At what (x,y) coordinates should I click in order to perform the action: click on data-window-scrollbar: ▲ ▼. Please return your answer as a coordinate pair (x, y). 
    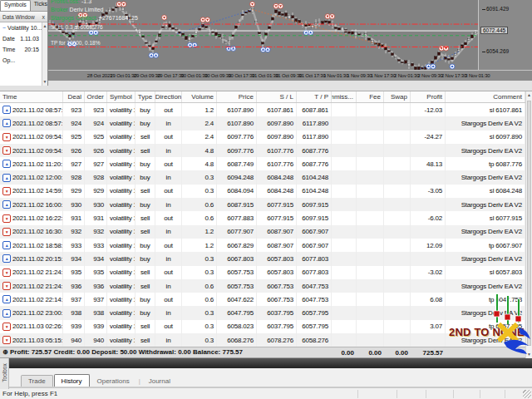
    Looking at the image, I should click on (45, 54).